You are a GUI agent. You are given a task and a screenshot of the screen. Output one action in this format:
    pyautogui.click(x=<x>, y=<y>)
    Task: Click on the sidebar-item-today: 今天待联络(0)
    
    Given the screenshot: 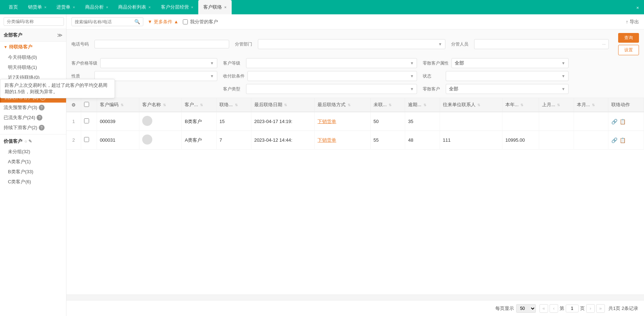 What is the action you would take?
    pyautogui.click(x=33, y=57)
    